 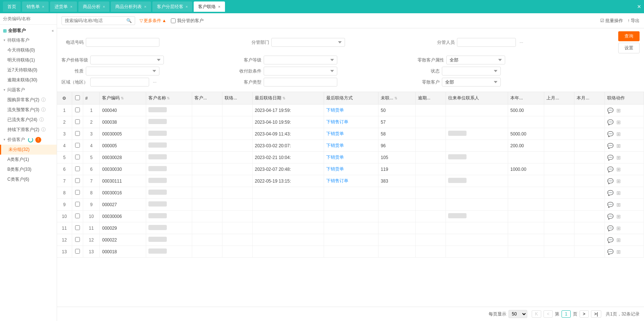 I want to click on sidebar-item-7days-pending: 近7天待联络(0), so click(x=28, y=70).